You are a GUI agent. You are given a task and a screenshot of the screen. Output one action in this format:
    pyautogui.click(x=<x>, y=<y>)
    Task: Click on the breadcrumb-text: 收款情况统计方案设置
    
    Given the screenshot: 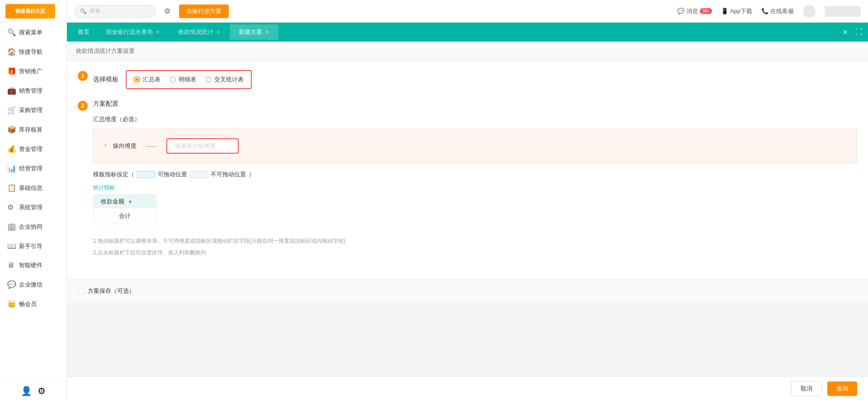 What is the action you would take?
    pyautogui.click(x=105, y=51)
    